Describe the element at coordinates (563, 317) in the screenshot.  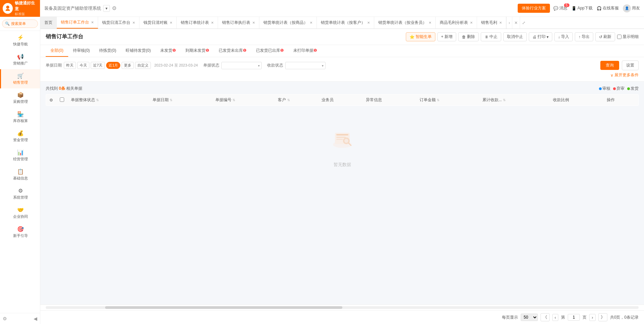
I see `page-label: 第` at that location.